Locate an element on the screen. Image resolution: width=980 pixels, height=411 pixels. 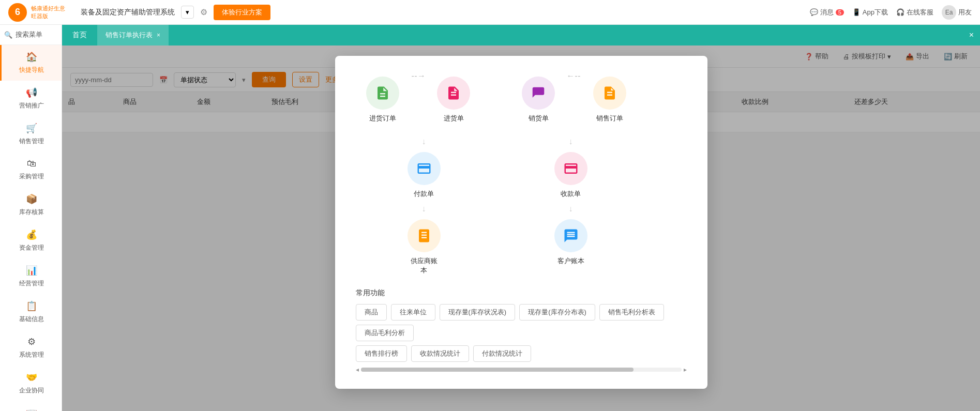
system-title: 装备及固定资产辅助管理系统 is located at coordinates (128, 12).